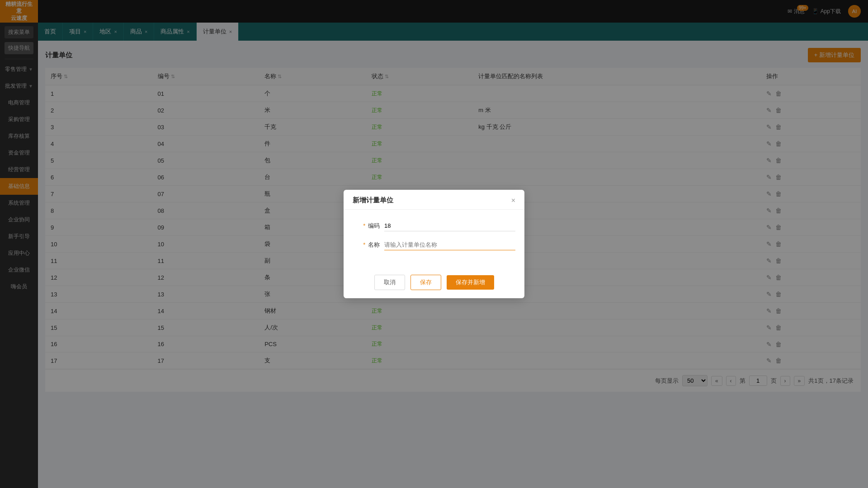 The width and height of the screenshot is (868, 488). I want to click on add-unit-modal: 新增计量单位 × * 编码 * 名称 取消 保存 保存并新增, so click(434, 244).